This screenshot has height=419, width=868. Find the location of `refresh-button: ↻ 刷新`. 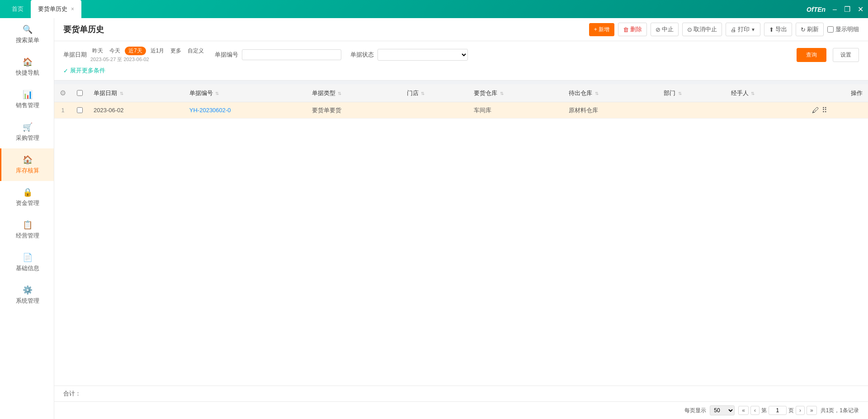

refresh-button: ↻ 刷新 is located at coordinates (810, 29).